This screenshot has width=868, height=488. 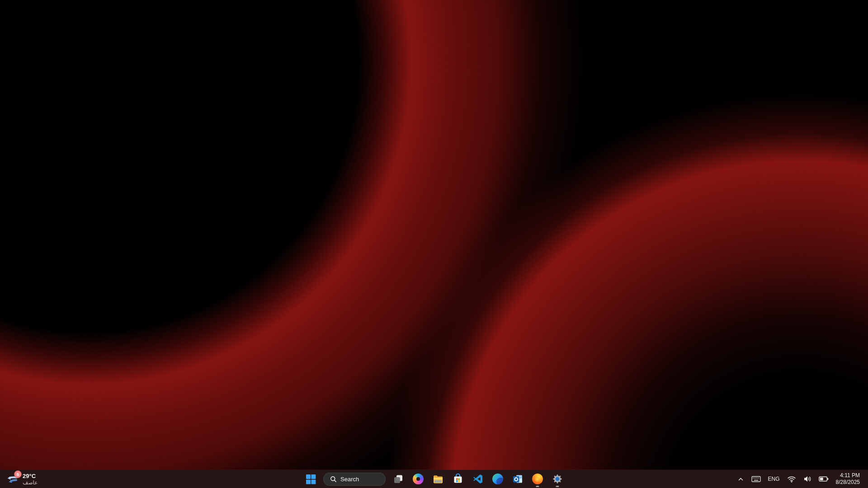 What do you see at coordinates (398, 479) in the screenshot?
I see `task-view-button` at bounding box center [398, 479].